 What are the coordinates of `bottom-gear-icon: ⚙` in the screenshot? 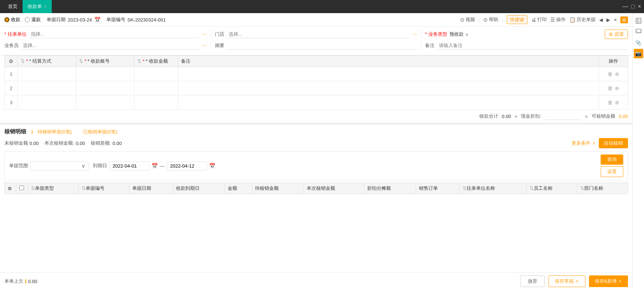 It's located at (10, 189).